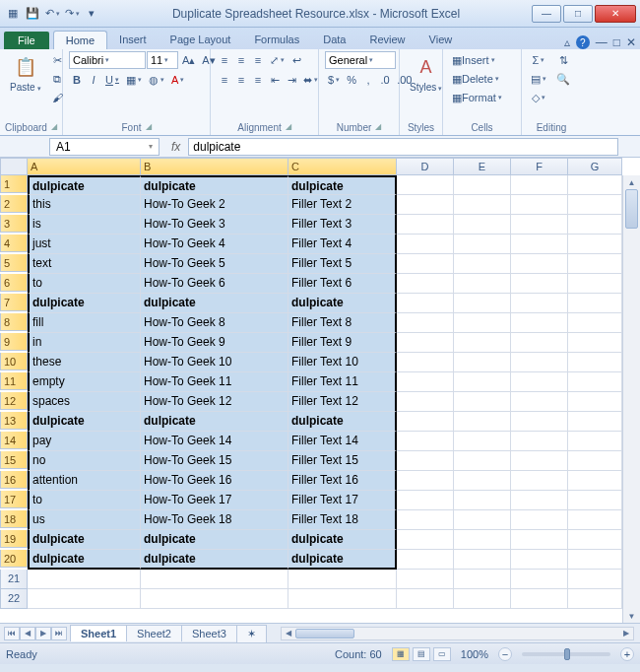  Describe the element at coordinates (14, 263) in the screenshot. I see `row-header: 5` at that location.